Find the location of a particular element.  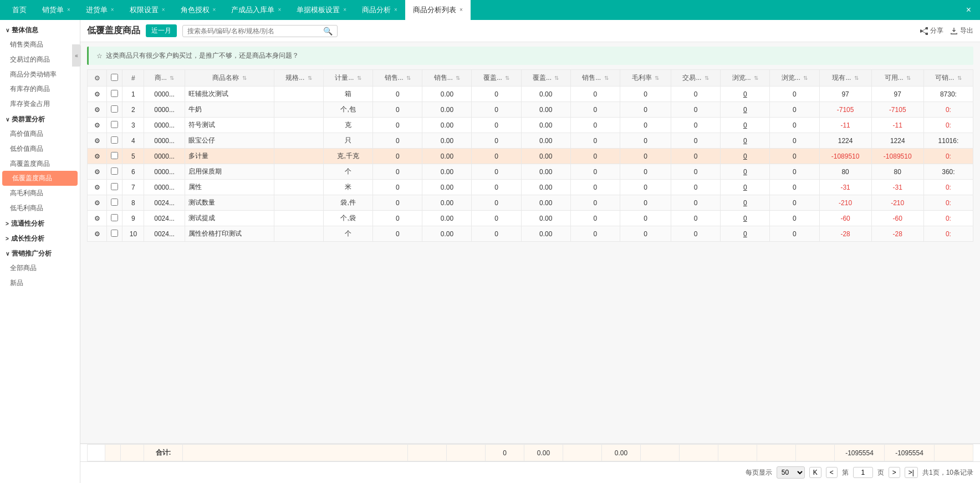

per-page-select: 50 100 200 is located at coordinates (790, 472).